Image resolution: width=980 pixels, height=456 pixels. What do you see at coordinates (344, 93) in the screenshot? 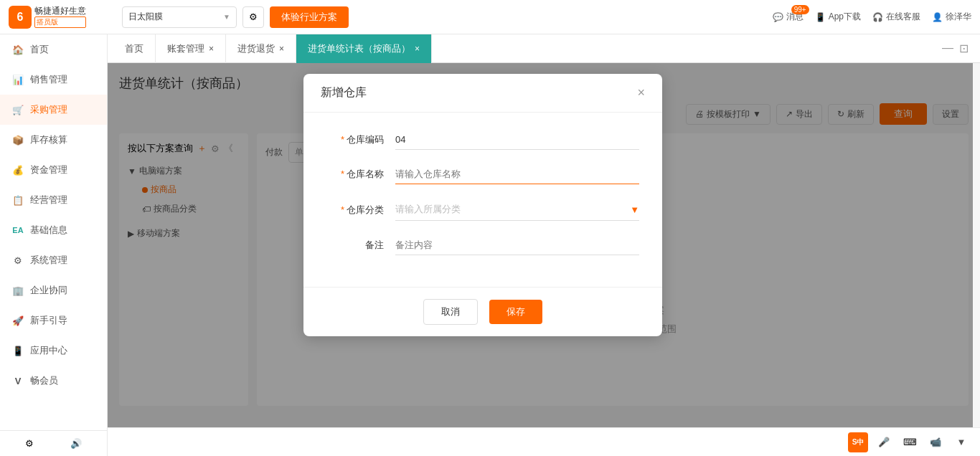
I see `modal-title: 新增仓库` at bounding box center [344, 93].